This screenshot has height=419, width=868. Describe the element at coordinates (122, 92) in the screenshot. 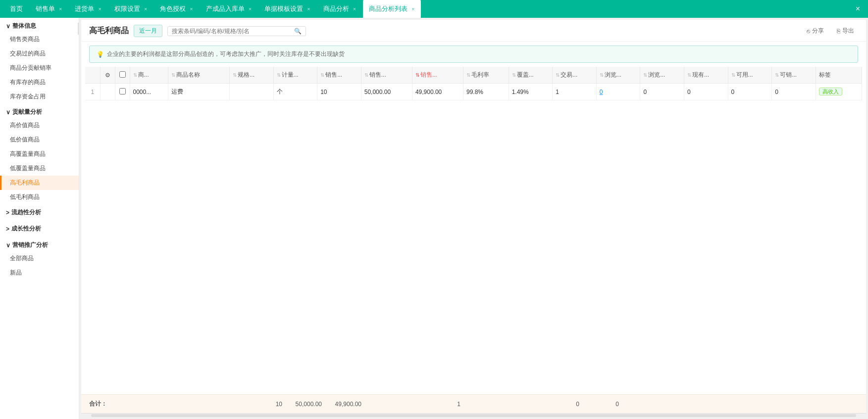

I see `cell-checkbox` at that location.